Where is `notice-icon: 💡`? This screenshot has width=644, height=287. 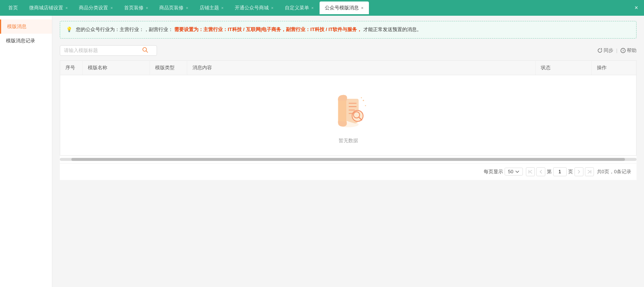 notice-icon: 💡 is located at coordinates (69, 29).